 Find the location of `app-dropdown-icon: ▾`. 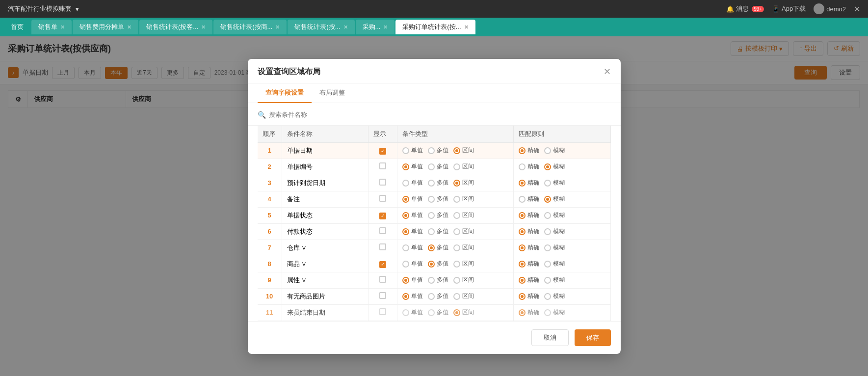

app-dropdown-icon: ▾ is located at coordinates (78, 9).